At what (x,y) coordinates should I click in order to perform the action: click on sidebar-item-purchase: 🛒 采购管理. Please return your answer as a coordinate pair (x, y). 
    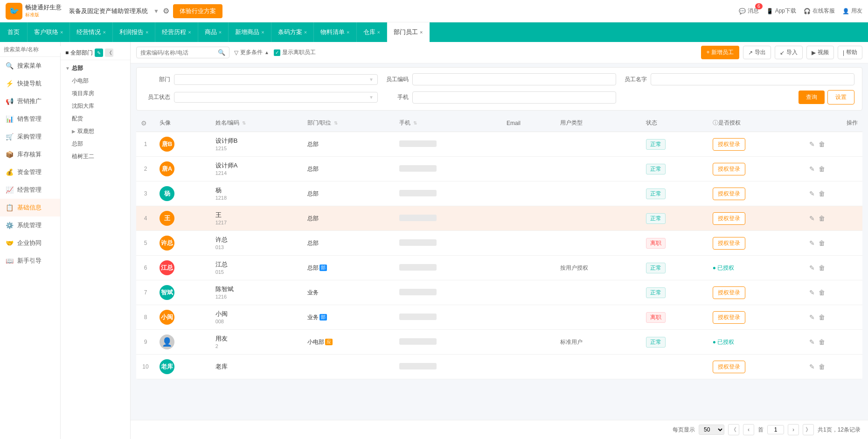
    Looking at the image, I should click on (30, 137).